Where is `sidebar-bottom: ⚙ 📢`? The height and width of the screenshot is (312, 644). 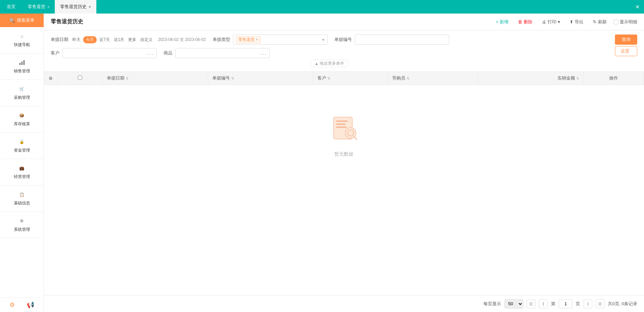 sidebar-bottom: ⚙ 📢 is located at coordinates (22, 305).